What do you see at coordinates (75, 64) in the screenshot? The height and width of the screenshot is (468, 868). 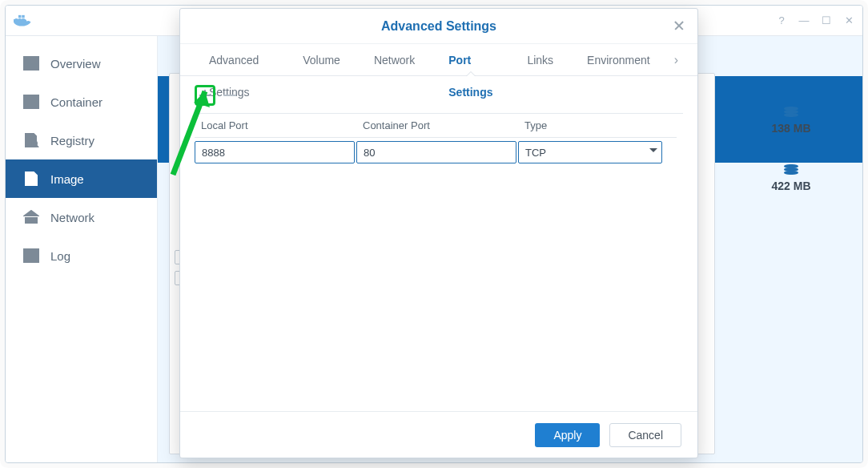 I see `sidebar-item-label: Overview` at bounding box center [75, 64].